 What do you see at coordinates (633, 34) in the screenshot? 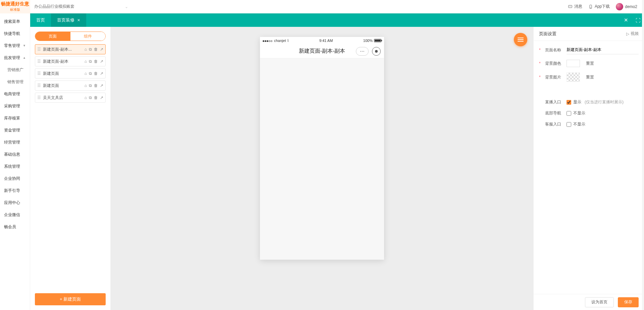
I see `video-help-button: ▷ 视频` at bounding box center [633, 34].